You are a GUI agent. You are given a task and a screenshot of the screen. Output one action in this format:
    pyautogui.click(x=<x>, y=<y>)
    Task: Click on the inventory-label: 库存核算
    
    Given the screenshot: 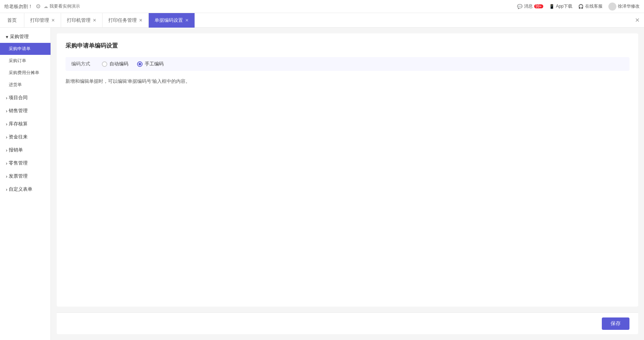 What is the action you would take?
    pyautogui.click(x=18, y=124)
    